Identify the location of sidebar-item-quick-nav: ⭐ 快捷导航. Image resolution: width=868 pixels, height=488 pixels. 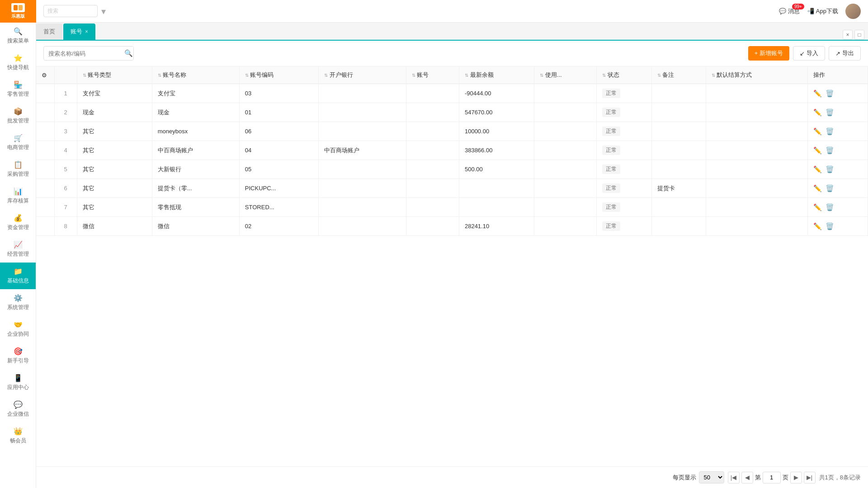
(18, 62).